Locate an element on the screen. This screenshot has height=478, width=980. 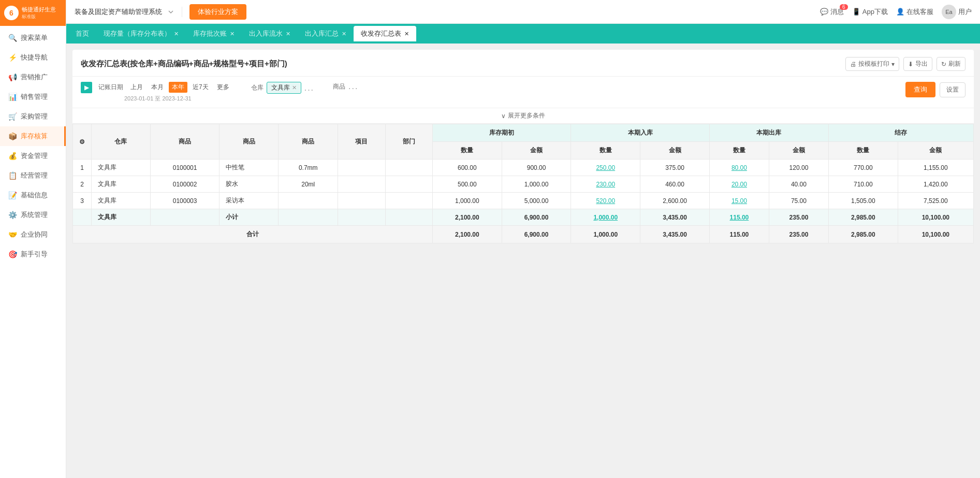
row-close-qty: 2,985.00 is located at coordinates (863, 218).